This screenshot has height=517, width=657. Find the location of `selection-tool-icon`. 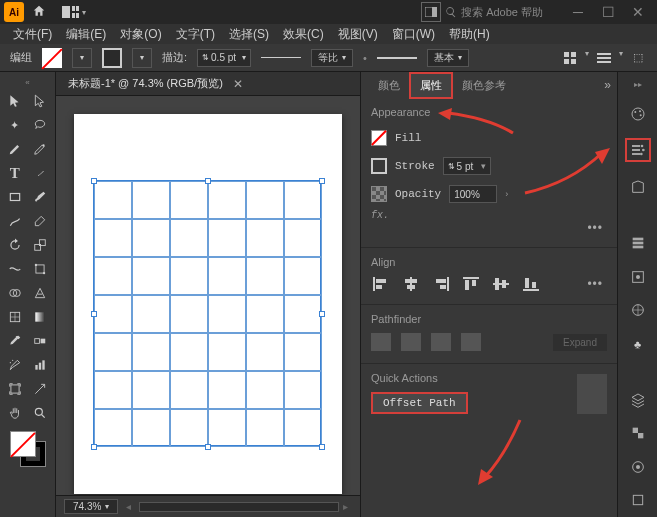

selection-tool-icon is located at coordinates (15, 101).